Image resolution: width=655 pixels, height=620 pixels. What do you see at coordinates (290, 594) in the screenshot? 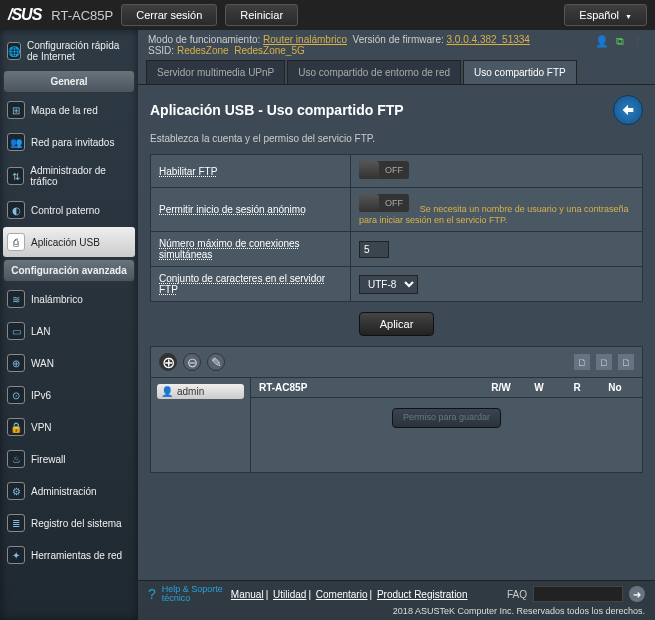
I see `link-utility: Utilidad` at bounding box center [290, 594].